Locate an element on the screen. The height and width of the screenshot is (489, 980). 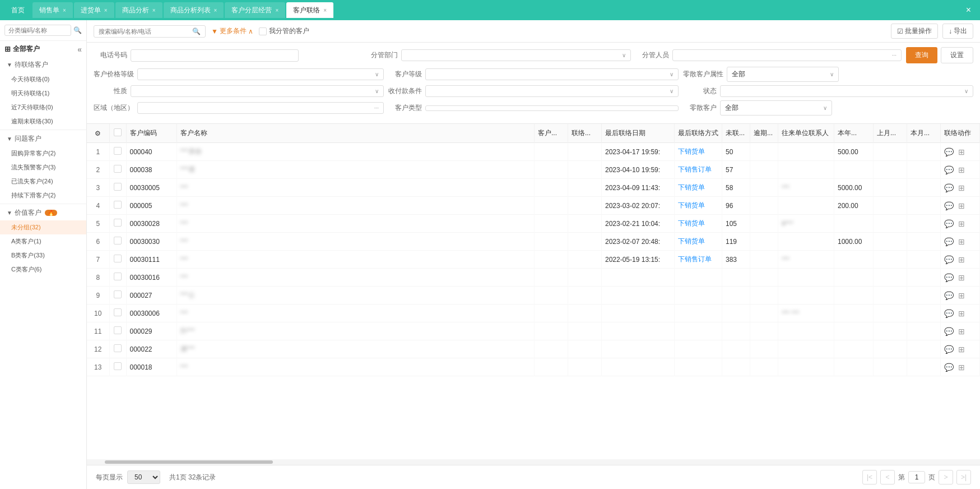
filter-customer-type-select is located at coordinates (552, 108).